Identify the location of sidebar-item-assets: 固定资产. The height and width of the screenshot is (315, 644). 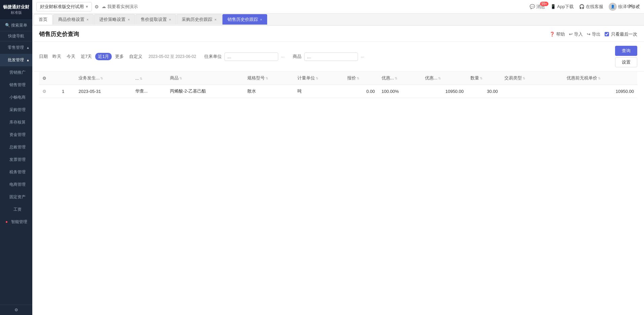
(16, 197).